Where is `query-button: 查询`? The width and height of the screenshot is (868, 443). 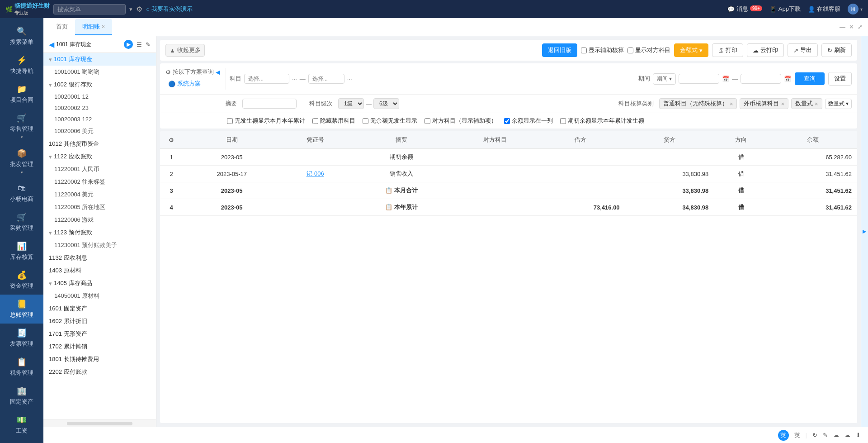 query-button: 查询 is located at coordinates (810, 79).